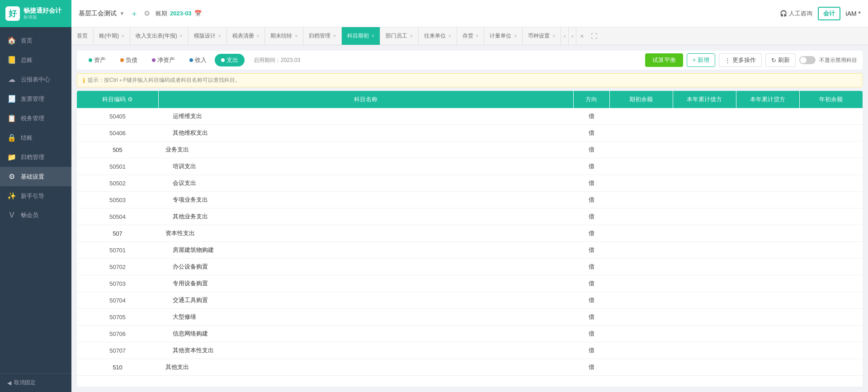 The height and width of the screenshot is (392, 868). I want to click on topbar-right: 🎧 人工咨询 会计 iAM *, so click(820, 14).